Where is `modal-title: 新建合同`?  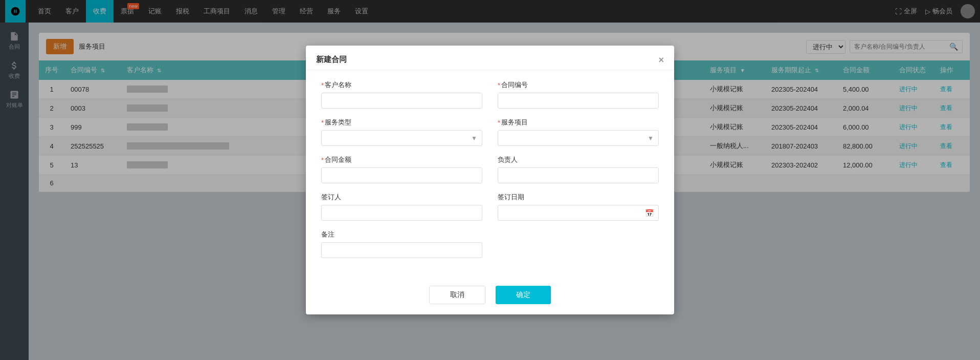
modal-title: 新建合同 is located at coordinates (331, 59).